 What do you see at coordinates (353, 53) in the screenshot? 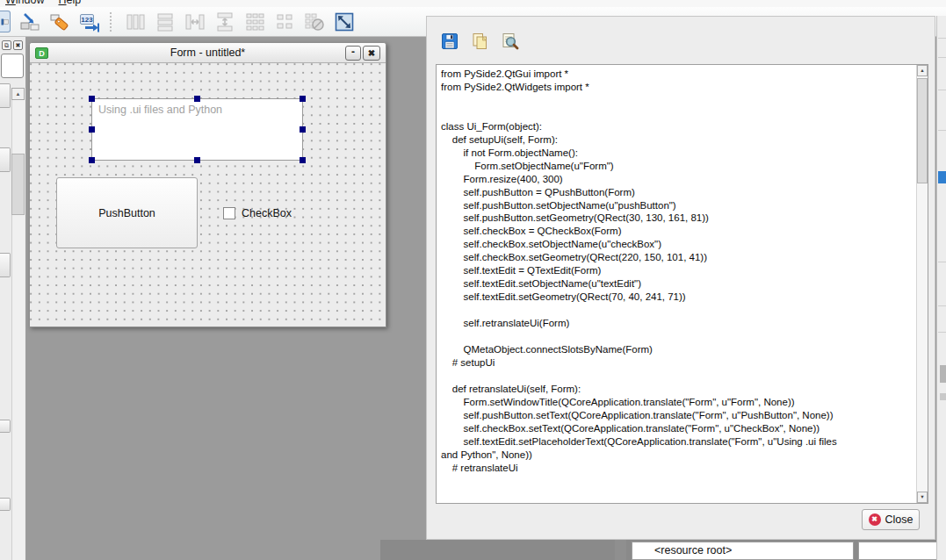
I see `minimize-button: -` at bounding box center [353, 53].